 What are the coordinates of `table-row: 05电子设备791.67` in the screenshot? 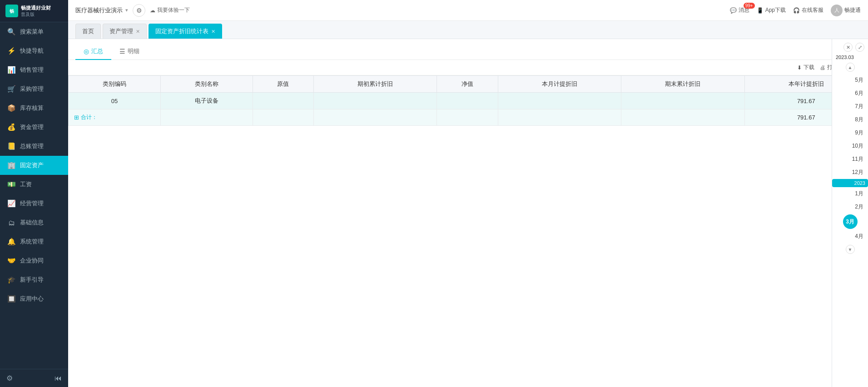 It's located at (468, 101).